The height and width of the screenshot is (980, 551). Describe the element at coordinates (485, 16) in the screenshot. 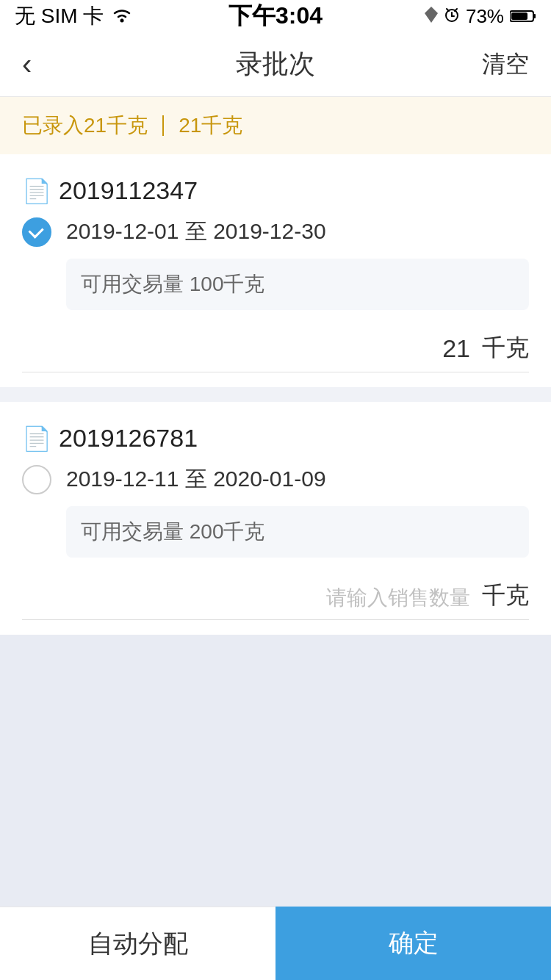

I see `battery-percent: 73%` at that location.